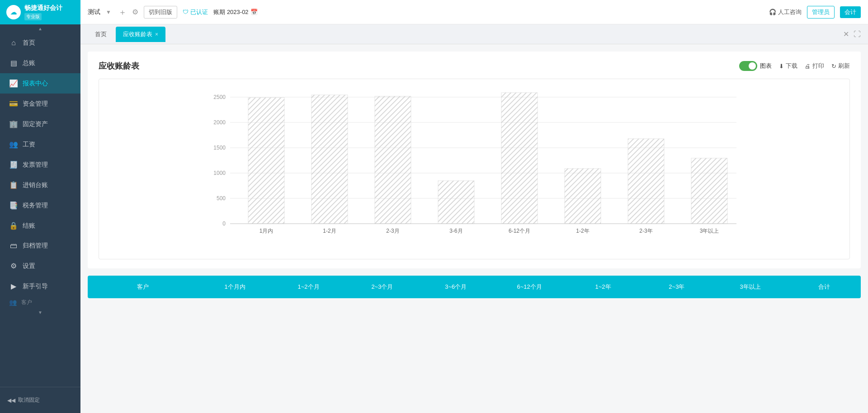 The height and width of the screenshot is (413, 868). I want to click on bar-1-2m, so click(330, 159).